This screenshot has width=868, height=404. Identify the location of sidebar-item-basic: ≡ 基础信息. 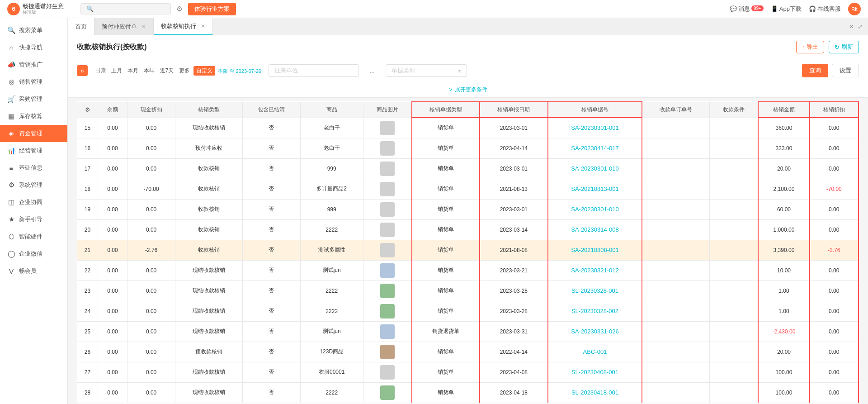
(33, 168).